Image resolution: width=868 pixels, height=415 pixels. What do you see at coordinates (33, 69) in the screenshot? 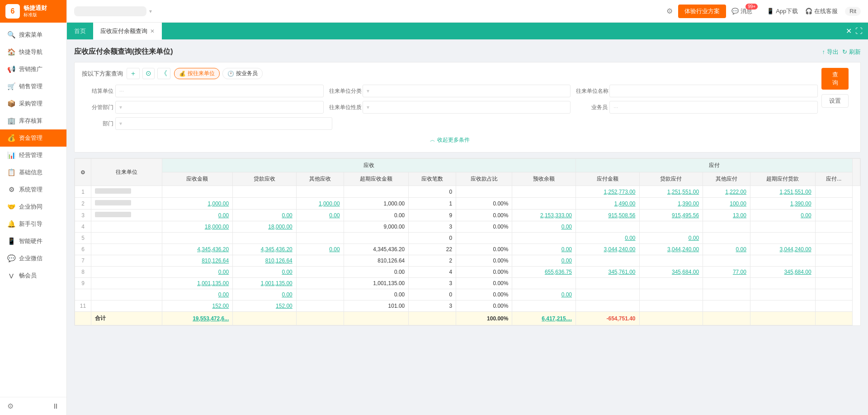
I see `sidebar-item-营销推广: 📢营销推广` at bounding box center [33, 69].